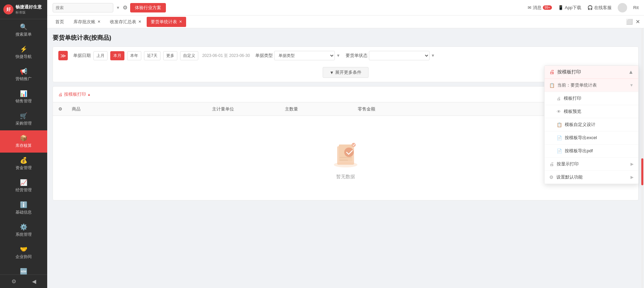 The image size is (644, 288). I want to click on collab-icon: 🤝, so click(24, 249).